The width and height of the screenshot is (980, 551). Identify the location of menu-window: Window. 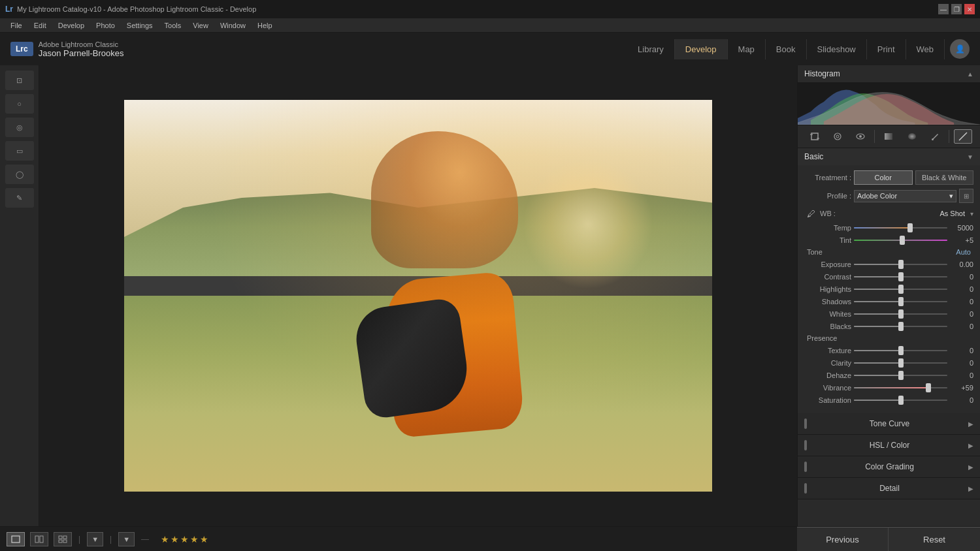
(233, 25).